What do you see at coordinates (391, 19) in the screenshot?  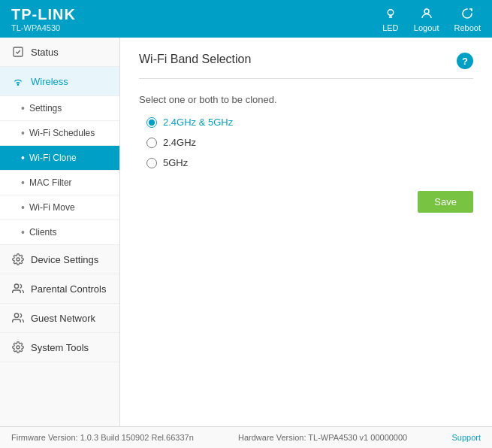 I see `led-button: LED` at bounding box center [391, 19].